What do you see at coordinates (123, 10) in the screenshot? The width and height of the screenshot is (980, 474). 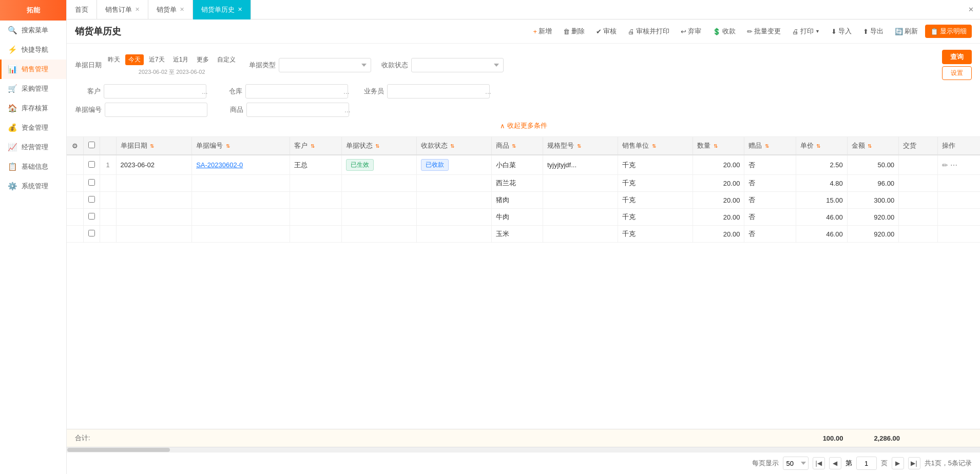 I see `tab-sales-order: 销售订单 ✕` at bounding box center [123, 10].